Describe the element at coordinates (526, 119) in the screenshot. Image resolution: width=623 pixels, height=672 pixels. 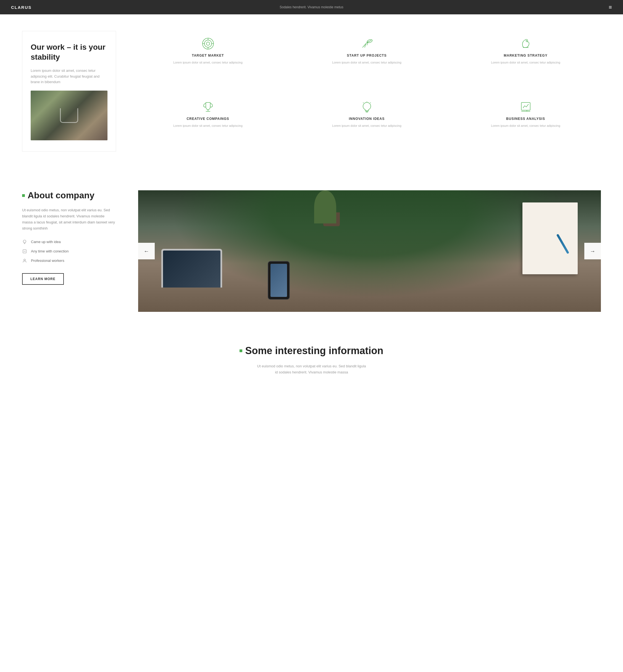
I see `feature-title-6: BUSINESS ANALYSIS` at that location.